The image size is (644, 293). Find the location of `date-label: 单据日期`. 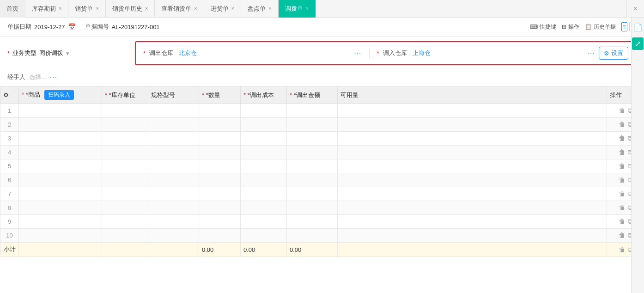

date-label: 单据日期 is located at coordinates (19, 27).